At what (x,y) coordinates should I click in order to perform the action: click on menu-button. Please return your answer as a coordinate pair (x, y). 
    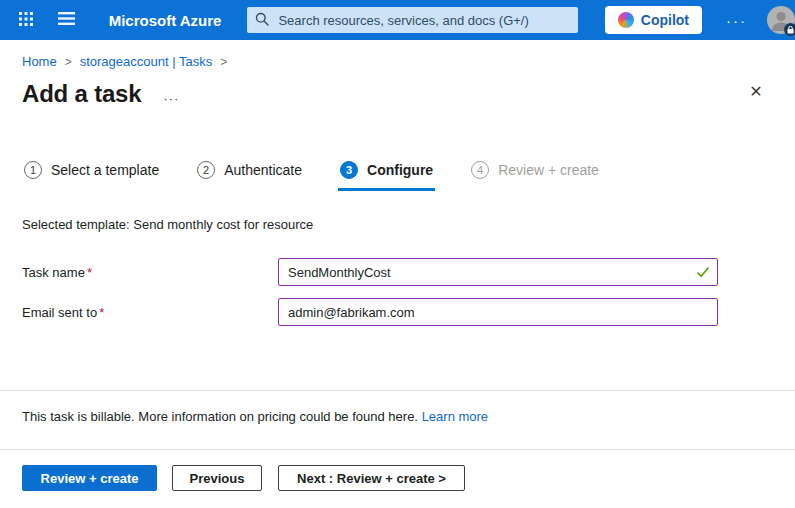
    Looking at the image, I should click on (66, 20).